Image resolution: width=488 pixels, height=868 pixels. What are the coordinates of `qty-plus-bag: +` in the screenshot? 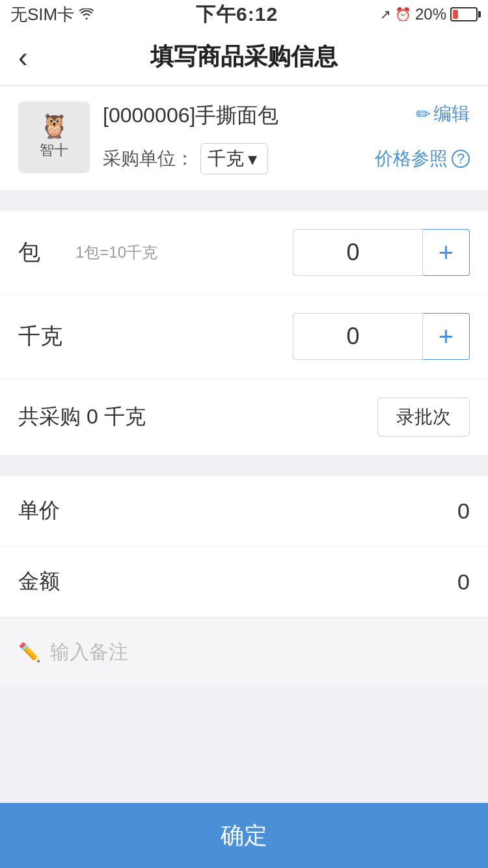 It's located at (446, 252).